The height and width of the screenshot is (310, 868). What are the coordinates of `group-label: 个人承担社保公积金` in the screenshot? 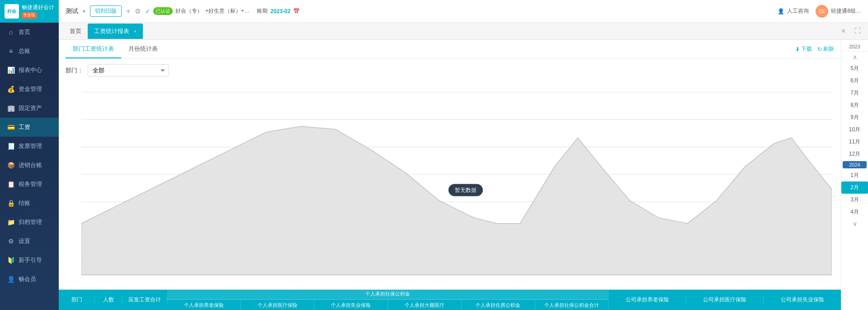 It's located at (388, 295).